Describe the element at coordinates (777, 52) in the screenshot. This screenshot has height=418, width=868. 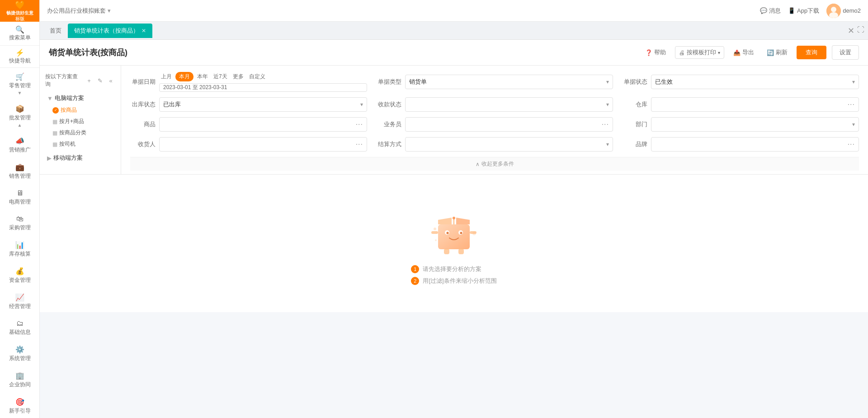
I see `refresh-btn: 🔄 刷新` at that location.